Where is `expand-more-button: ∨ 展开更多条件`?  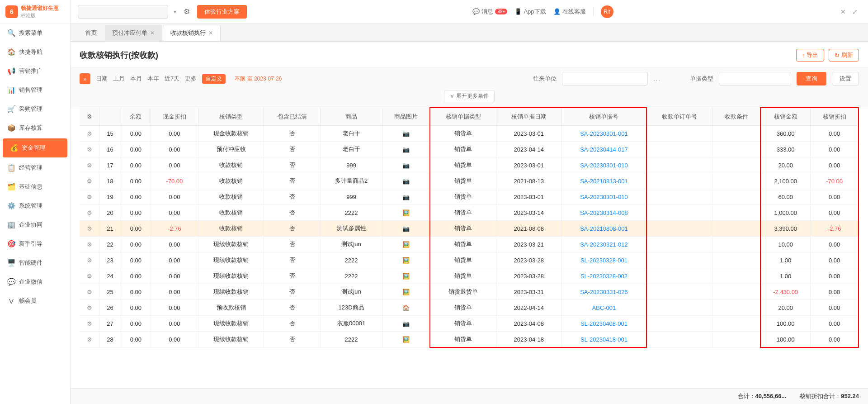 expand-more-button: ∨ 展开更多条件 is located at coordinates (469, 96).